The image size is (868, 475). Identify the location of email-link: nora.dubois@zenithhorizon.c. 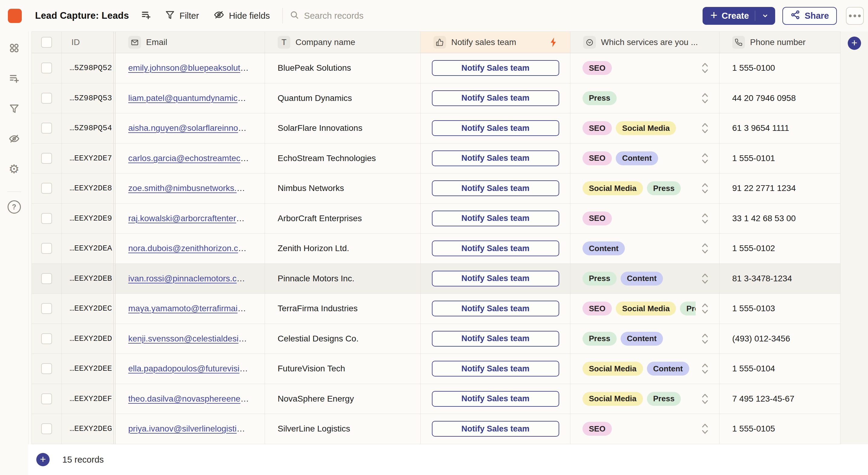
(183, 248).